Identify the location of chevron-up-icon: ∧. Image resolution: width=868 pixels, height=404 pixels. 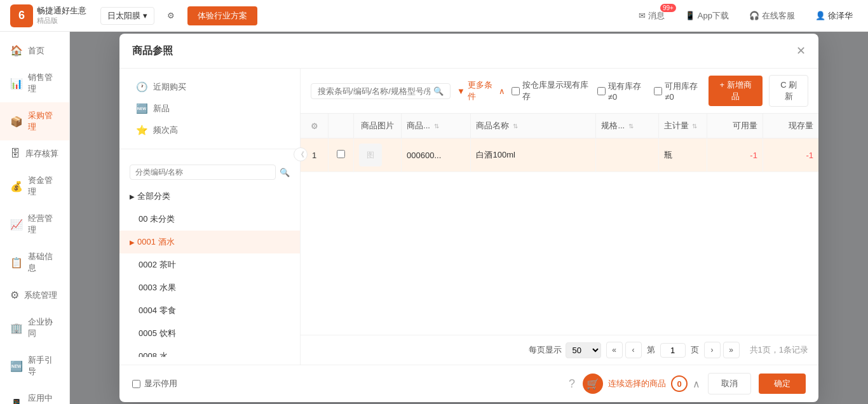
(502, 91).